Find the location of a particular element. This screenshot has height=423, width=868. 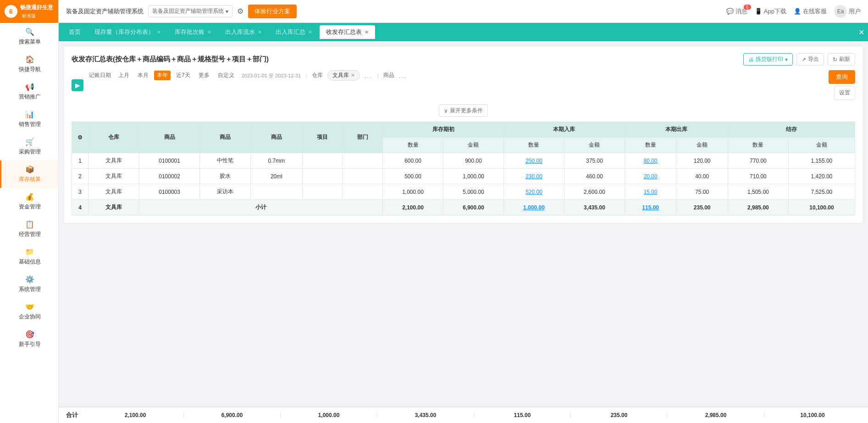

sidebar-item-label: 系统管理 is located at coordinates (30, 290).